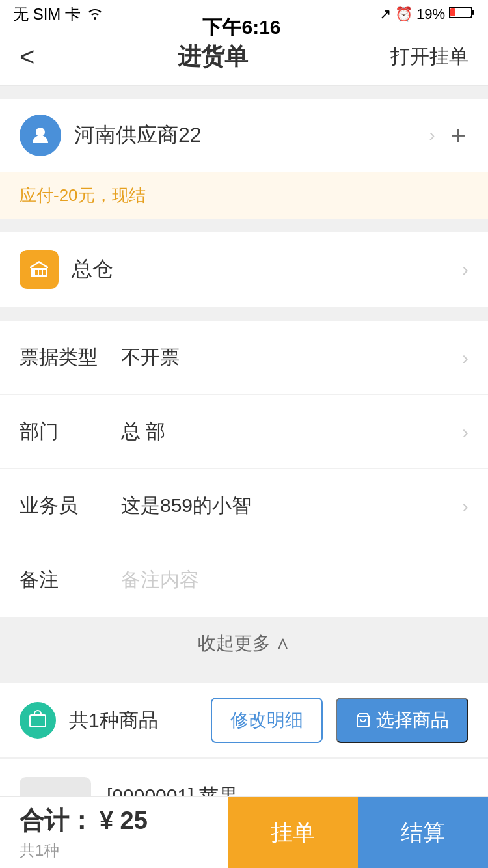 Image resolution: width=488 pixels, height=868 pixels. I want to click on ticket-type-row: 票据类型 不开票 ›, so click(244, 357).